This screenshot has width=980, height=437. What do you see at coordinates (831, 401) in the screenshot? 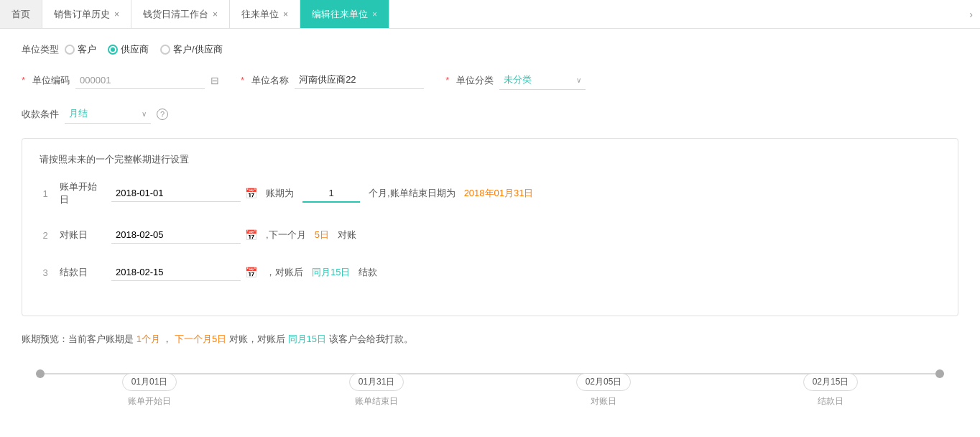
I see `timeline-label-payment: 结款日` at bounding box center [831, 401].